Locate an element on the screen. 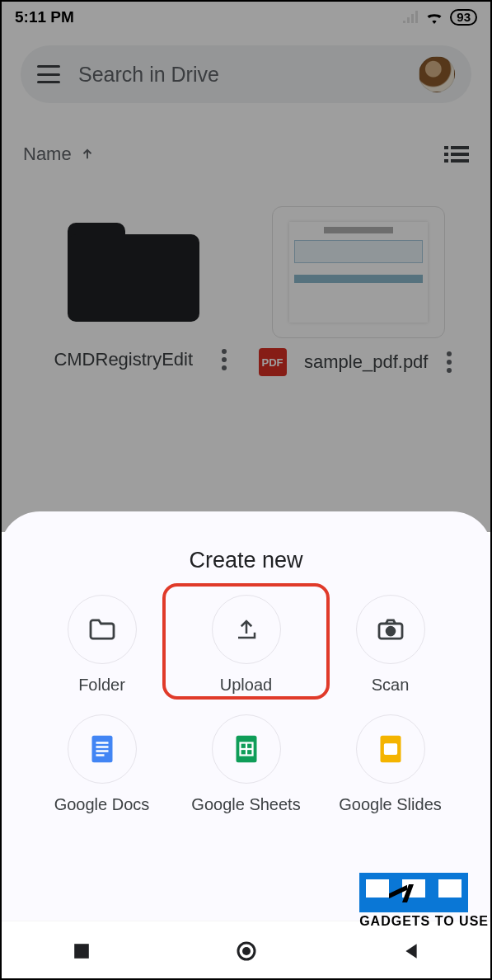  google-slides-icon is located at coordinates (391, 749).